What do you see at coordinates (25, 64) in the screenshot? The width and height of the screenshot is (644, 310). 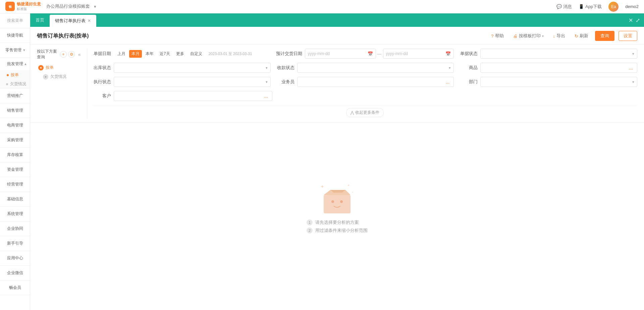 I see `wholesale-arrow-icon: ▲` at bounding box center [25, 64].